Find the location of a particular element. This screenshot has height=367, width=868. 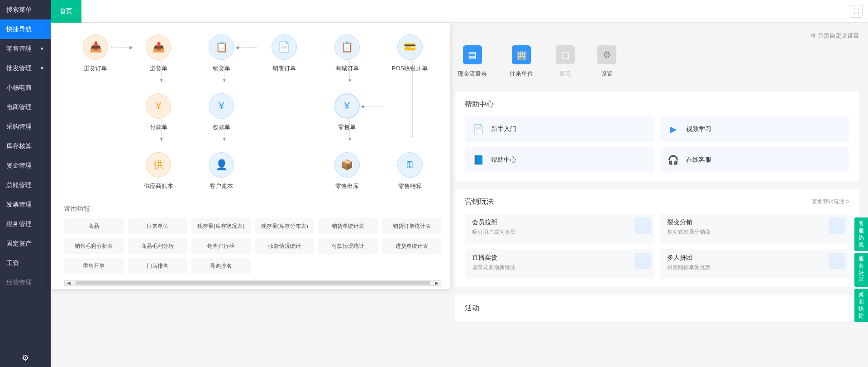

common-title: 常用功能 is located at coordinates (253, 209).